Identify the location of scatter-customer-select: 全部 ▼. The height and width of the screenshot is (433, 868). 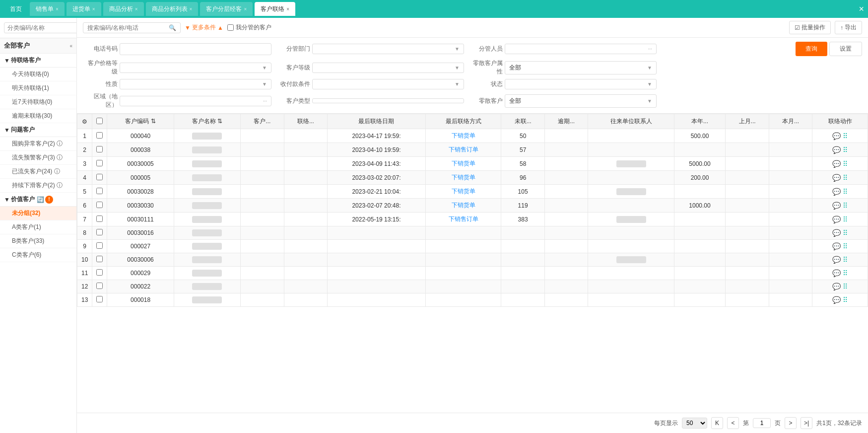
(581, 101).